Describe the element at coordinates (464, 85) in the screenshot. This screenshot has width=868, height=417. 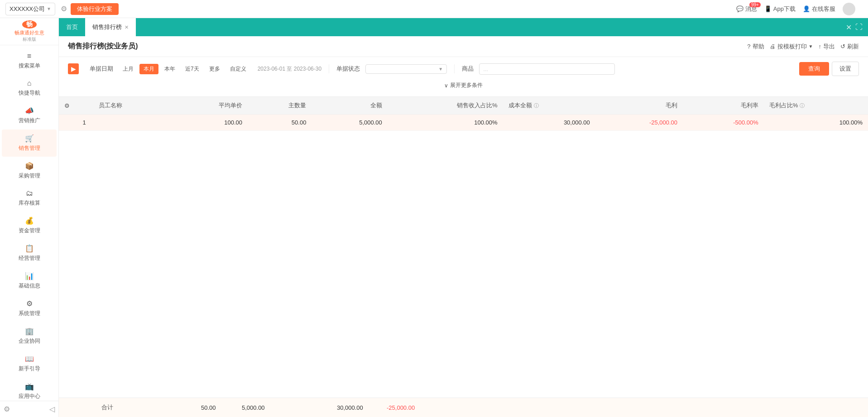
I see `expand-more-row: ∨ 展开更多条件` at that location.